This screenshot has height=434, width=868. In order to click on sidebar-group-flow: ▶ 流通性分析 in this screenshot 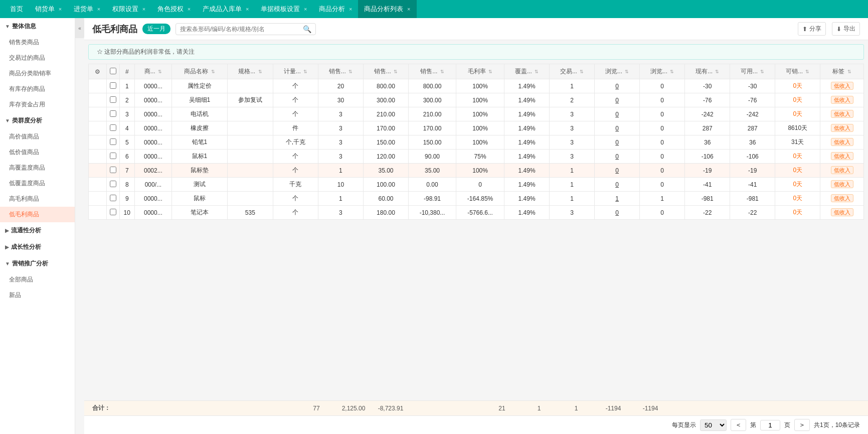, I will do `click(37, 231)`.